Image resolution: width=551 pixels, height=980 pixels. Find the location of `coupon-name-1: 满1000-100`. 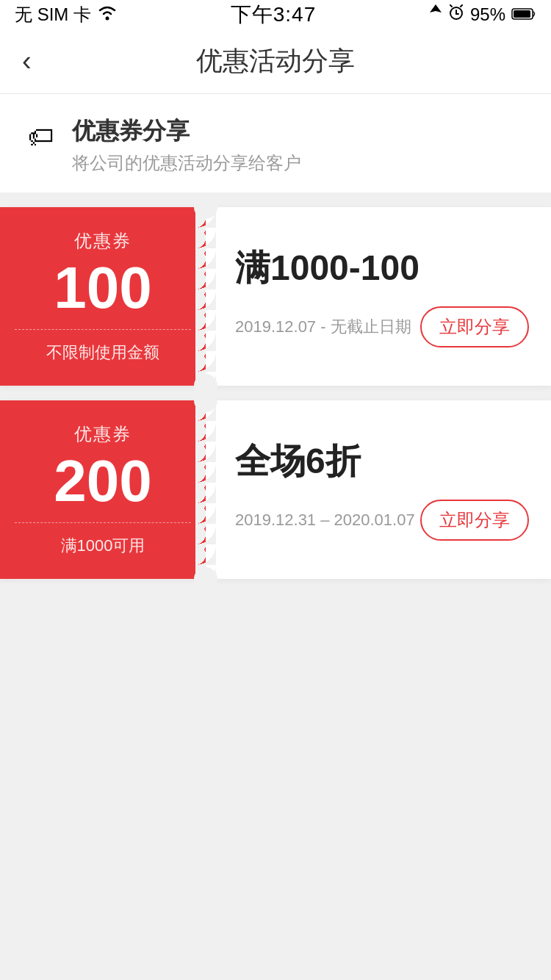

coupon-name-1: 满1000-100 is located at coordinates (382, 268).